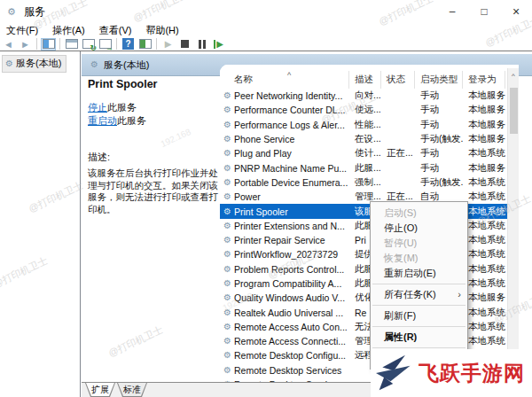 Image resolution: width=532 pixels, height=397 pixels. I want to click on tab-extended: 扩展, so click(100, 390).